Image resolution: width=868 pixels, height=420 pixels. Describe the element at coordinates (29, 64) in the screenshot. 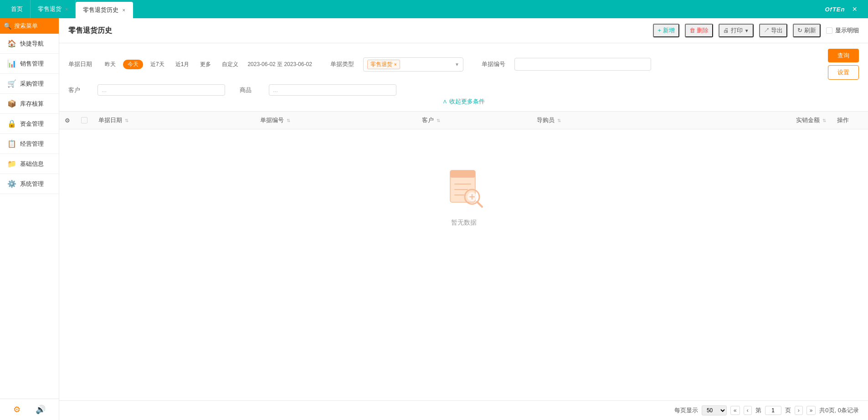

I see `sidebar-item-sales-mgmt: 📊 销售管理` at that location.